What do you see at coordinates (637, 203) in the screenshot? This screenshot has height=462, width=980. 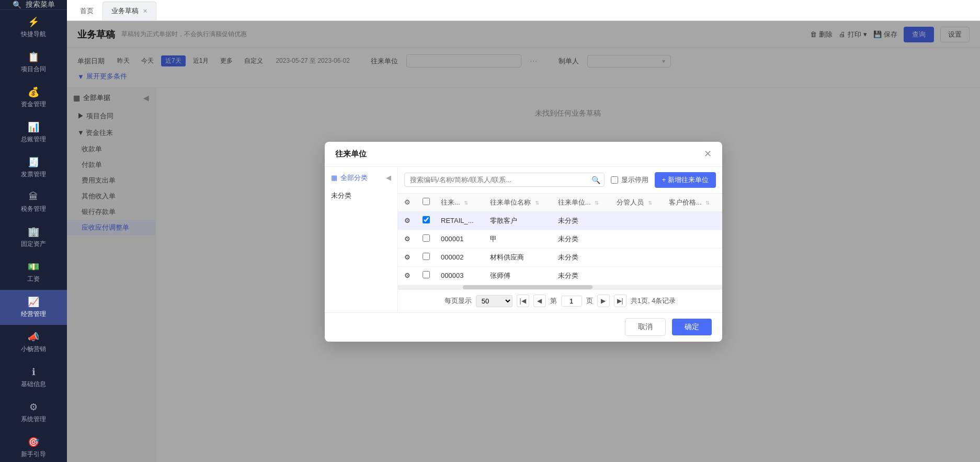 I see `th-manager: 分管人员 ⇅` at bounding box center [637, 203].